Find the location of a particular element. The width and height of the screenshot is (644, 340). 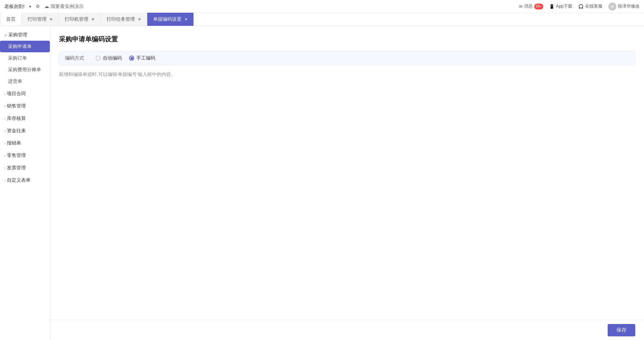

sidebar: 采购管理 采购申请单 采购订单 采购费用分摊单 进货单 项目合同 is located at coordinates (25, 183).